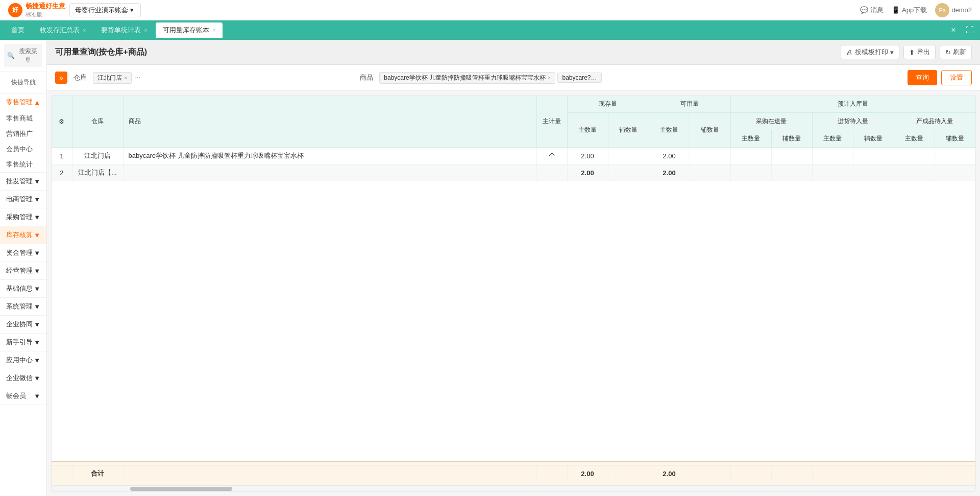 The image size is (980, 496). I want to click on sidebar-quick-nav: 快捷导航, so click(23, 83).